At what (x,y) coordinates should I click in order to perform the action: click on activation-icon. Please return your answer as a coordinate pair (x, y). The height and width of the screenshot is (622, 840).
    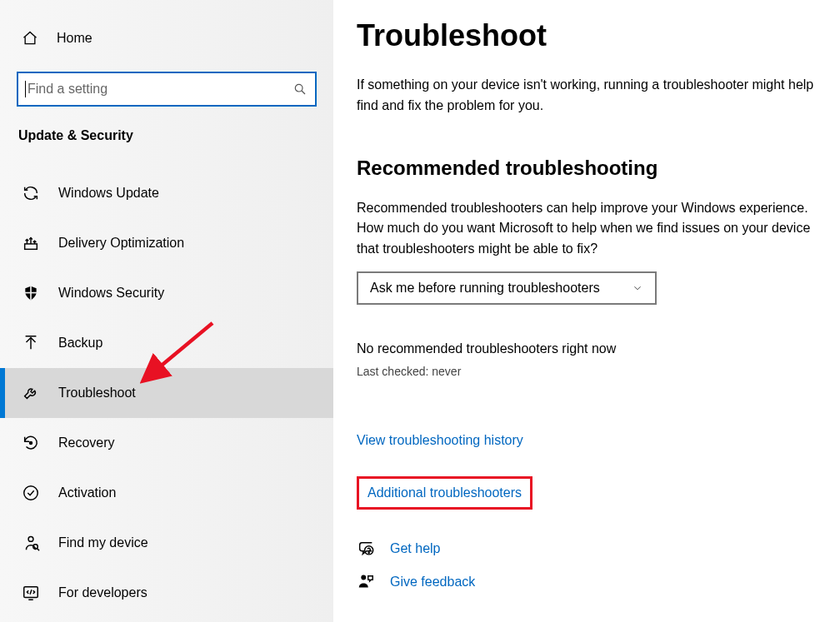
    Looking at the image, I should click on (31, 493).